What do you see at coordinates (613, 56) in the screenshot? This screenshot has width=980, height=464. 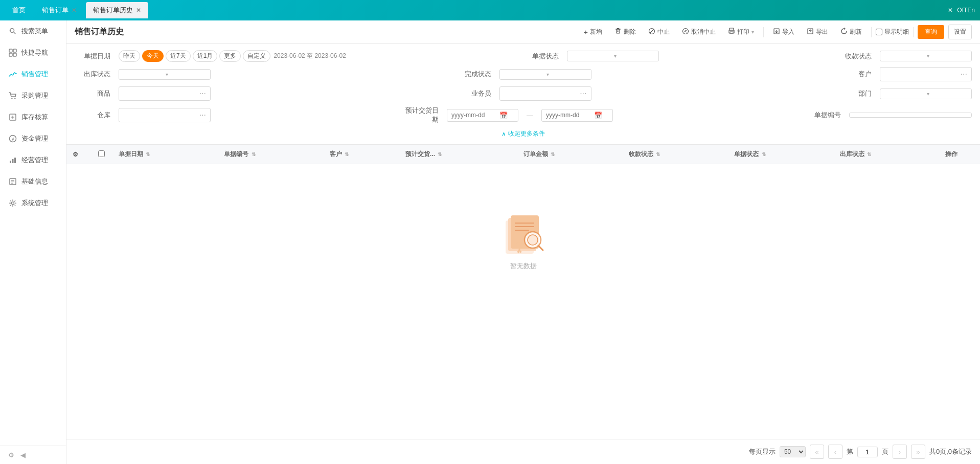 I see `doc-status-select: ▾` at bounding box center [613, 56].